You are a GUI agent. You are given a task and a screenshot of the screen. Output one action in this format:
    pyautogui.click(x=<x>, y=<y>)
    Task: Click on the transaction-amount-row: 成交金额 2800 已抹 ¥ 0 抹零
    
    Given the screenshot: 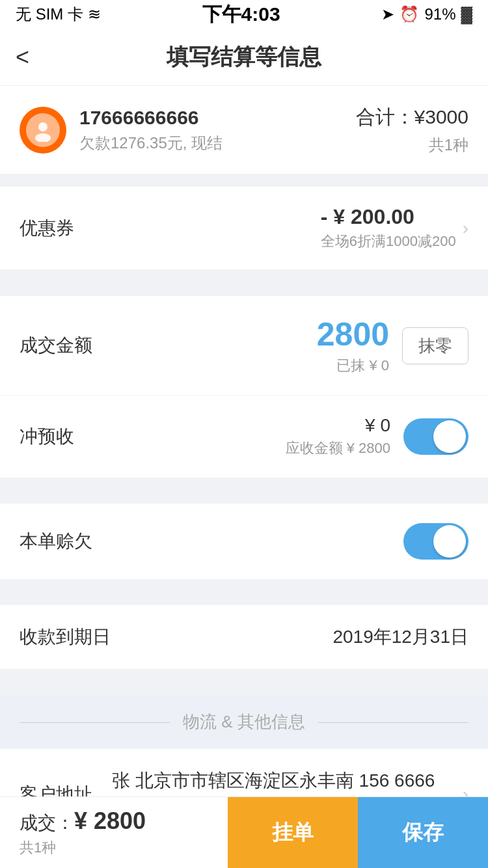 What is the action you would take?
    pyautogui.click(x=244, y=346)
    